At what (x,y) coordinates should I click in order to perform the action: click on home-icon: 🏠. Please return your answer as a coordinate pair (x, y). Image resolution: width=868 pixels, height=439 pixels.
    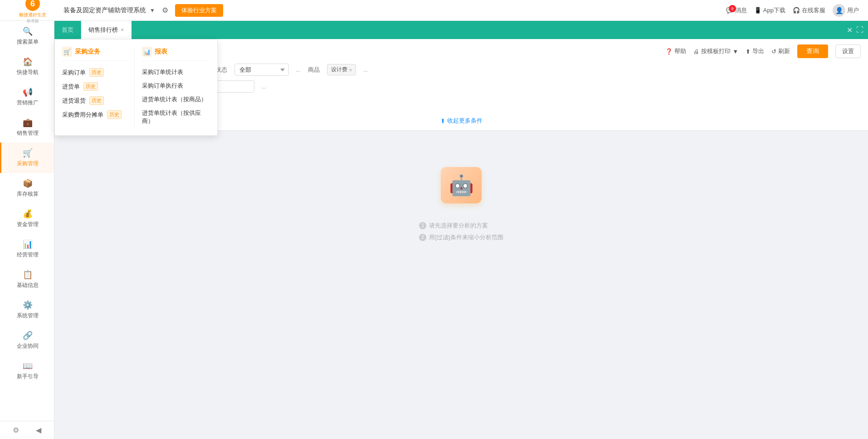
    Looking at the image, I should click on (28, 62).